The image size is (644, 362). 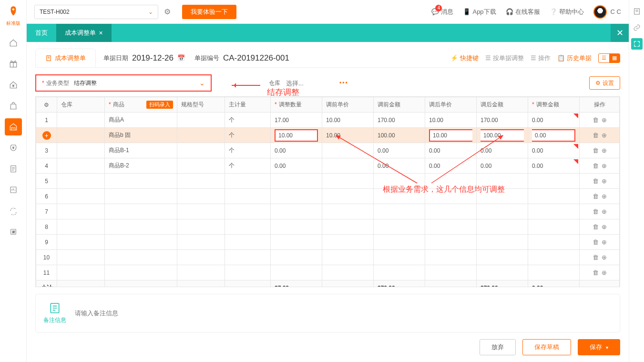 What do you see at coordinates (464, 58) in the screenshot?
I see `shortcut-link: ⚡快捷键` at bounding box center [464, 58].